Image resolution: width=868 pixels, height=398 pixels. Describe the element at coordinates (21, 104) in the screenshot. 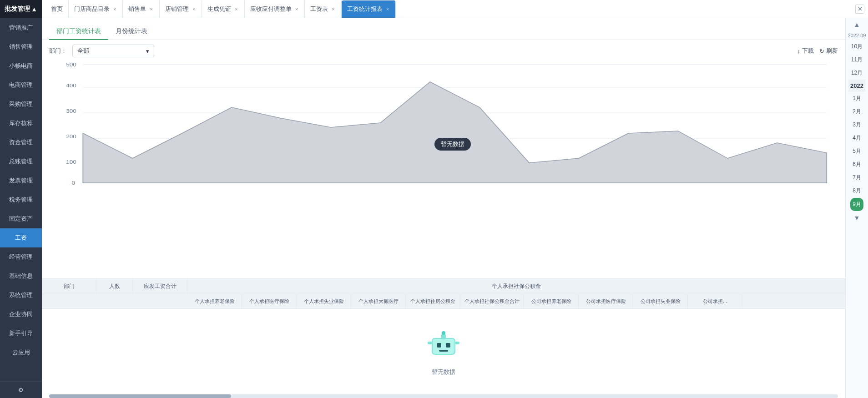

I see `sidebar-item-采购管理: 采购管理` at that location.